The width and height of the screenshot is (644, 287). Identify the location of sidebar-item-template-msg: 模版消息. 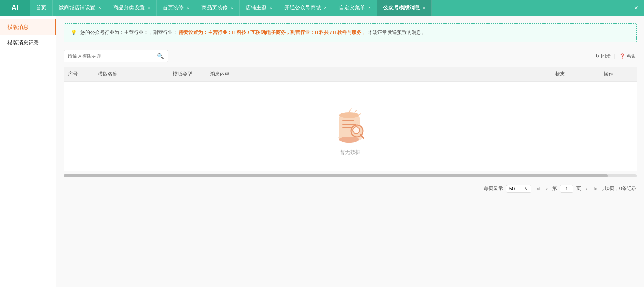
(28, 27).